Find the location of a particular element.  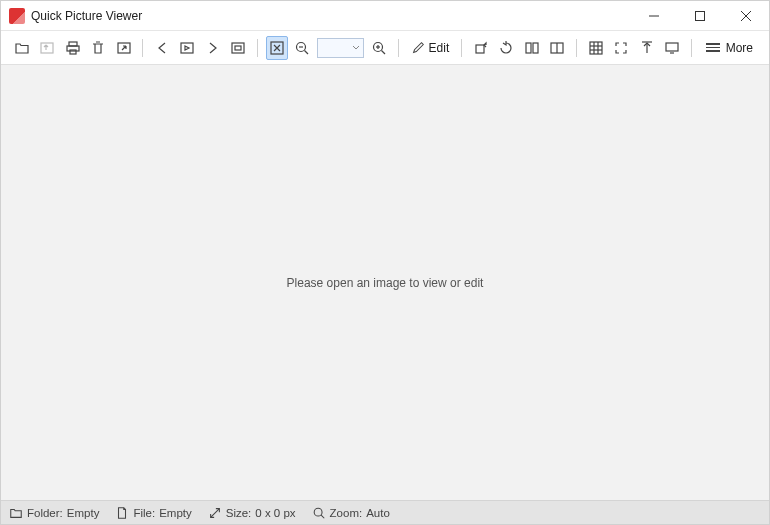

rotate-right-button is located at coordinates (506, 48).